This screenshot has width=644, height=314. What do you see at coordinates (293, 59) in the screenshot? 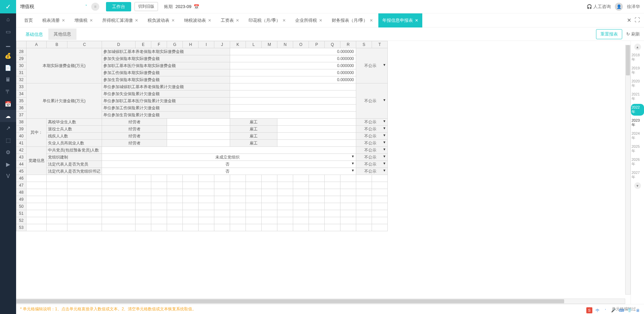
I see `value-cell: 0.000000` at bounding box center [293, 59].